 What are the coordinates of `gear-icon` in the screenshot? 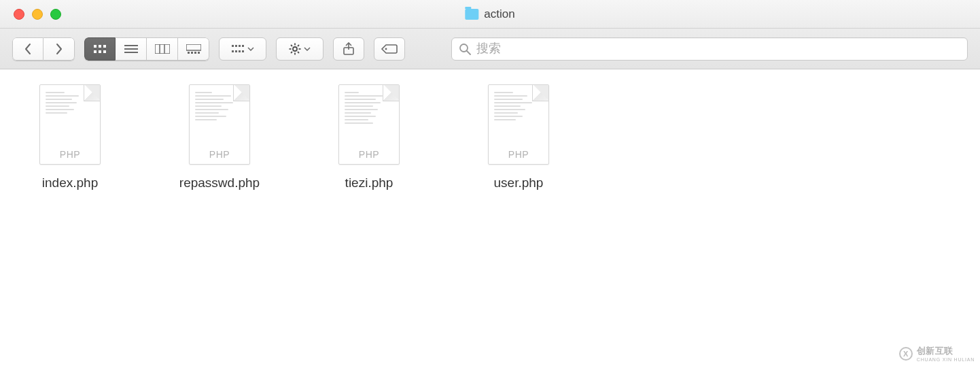 It's located at (295, 49).